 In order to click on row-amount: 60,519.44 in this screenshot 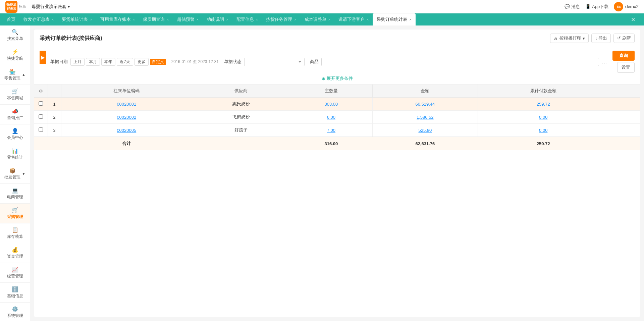, I will do `click(425, 104)`.